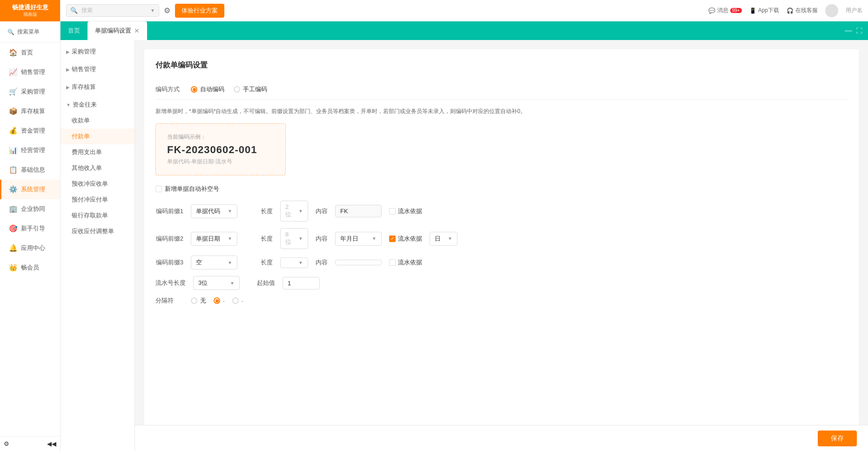 The image size is (868, 451). I want to click on save-button: 保存, so click(837, 438).